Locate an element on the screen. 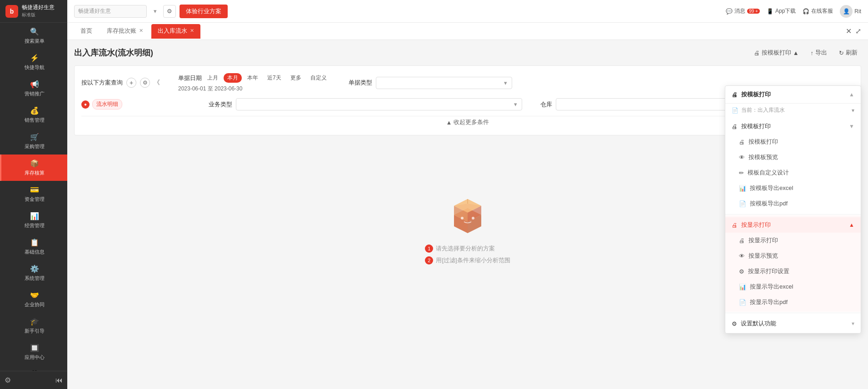 The height and width of the screenshot is (389, 868). operations-icon: 📊 is located at coordinates (35, 216).